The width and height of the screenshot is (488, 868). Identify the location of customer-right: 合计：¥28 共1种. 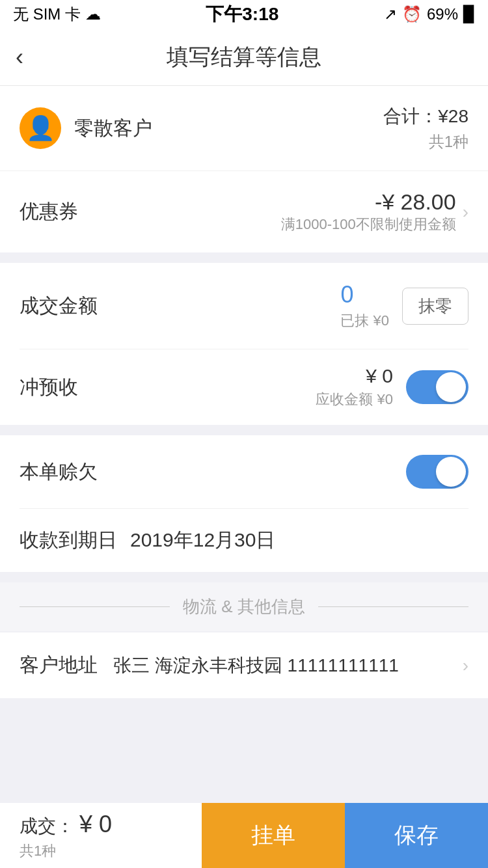
(426, 128).